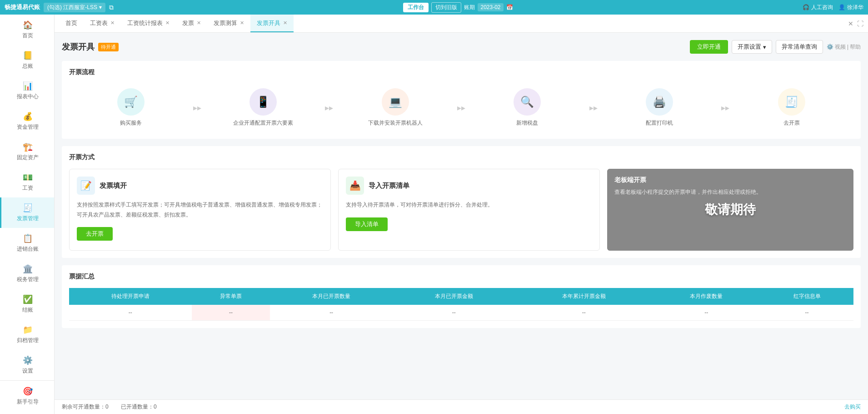 The image size is (868, 414). What do you see at coordinates (660, 107) in the screenshot?
I see `flow-step-5: 🖨️ 配置打印机` at bounding box center [660, 107].